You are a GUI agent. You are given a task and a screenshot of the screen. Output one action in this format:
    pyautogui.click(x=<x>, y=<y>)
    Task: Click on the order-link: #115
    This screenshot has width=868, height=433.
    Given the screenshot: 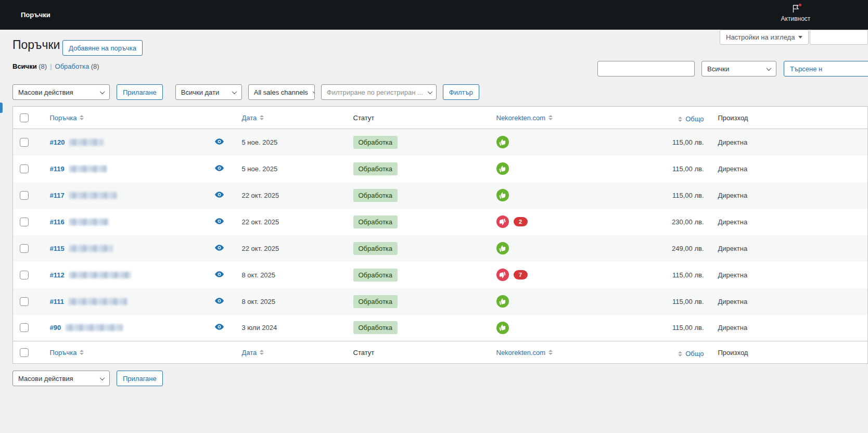 What is the action you would take?
    pyautogui.click(x=57, y=249)
    